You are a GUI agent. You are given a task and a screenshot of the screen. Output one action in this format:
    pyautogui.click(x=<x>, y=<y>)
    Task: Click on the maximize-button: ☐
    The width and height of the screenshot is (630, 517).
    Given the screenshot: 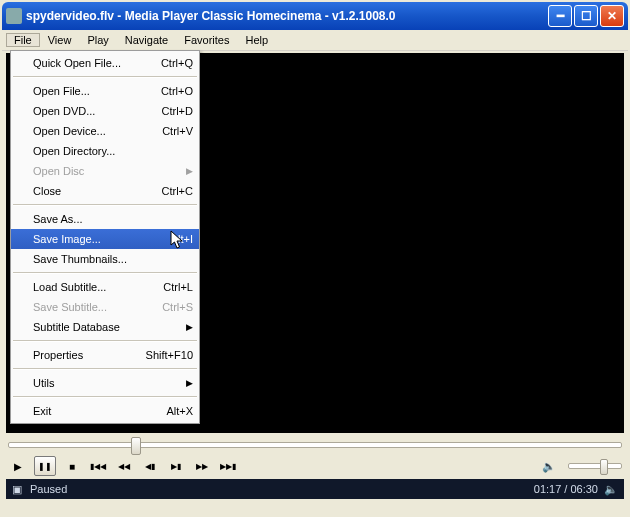 What is the action you would take?
    pyautogui.click(x=586, y=16)
    